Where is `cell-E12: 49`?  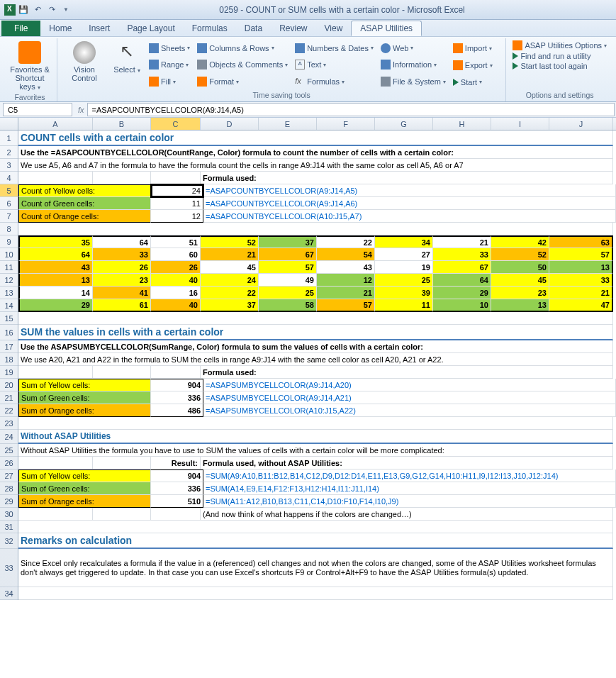
cell-E12: 49 is located at coordinates (288, 280).